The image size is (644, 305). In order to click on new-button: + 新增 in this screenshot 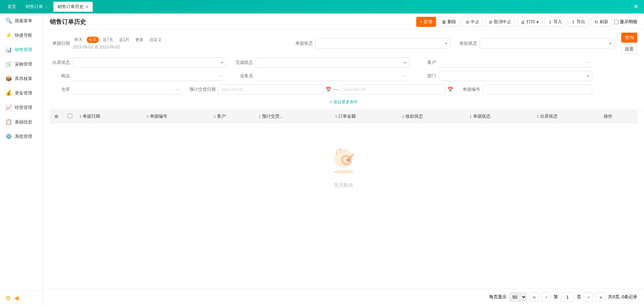, I will do `click(426, 22)`.